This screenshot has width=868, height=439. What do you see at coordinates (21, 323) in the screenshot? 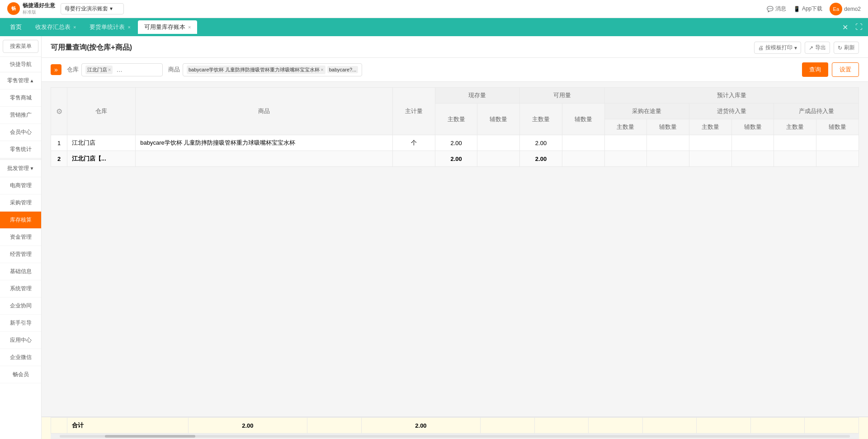
I see `sidebar-item-new-guide: 新手引导` at bounding box center [21, 323].